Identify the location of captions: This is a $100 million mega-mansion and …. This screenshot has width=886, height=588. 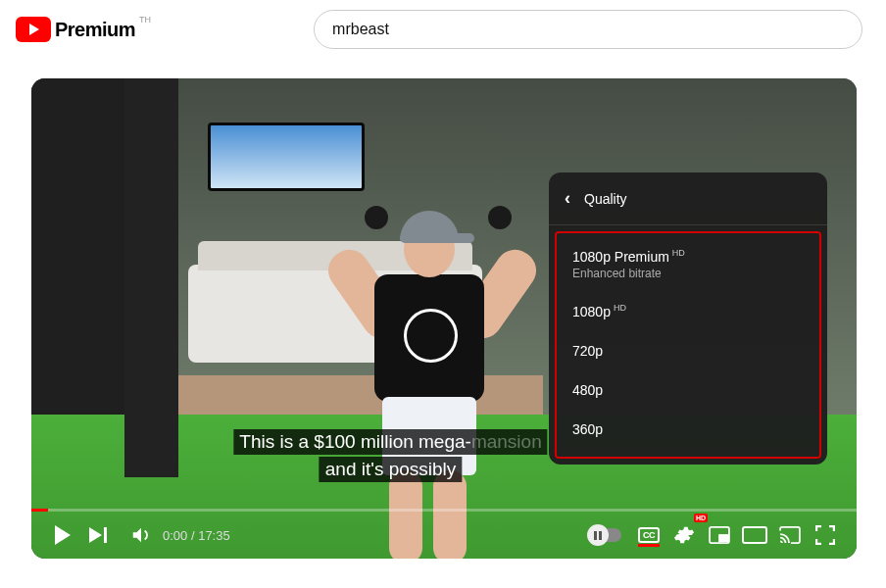
(390, 455).